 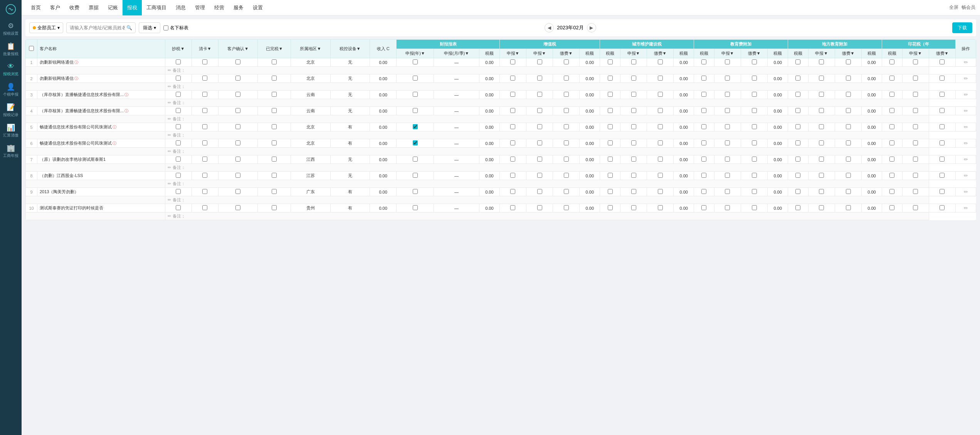 I want to click on edit-icon-3: ✏, so click(x=966, y=95).